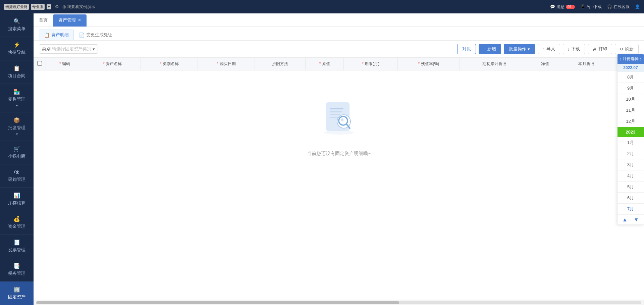 This screenshot has width=644, height=305. What do you see at coordinates (544, 49) in the screenshot?
I see `import-icon: ↑` at bounding box center [544, 49].